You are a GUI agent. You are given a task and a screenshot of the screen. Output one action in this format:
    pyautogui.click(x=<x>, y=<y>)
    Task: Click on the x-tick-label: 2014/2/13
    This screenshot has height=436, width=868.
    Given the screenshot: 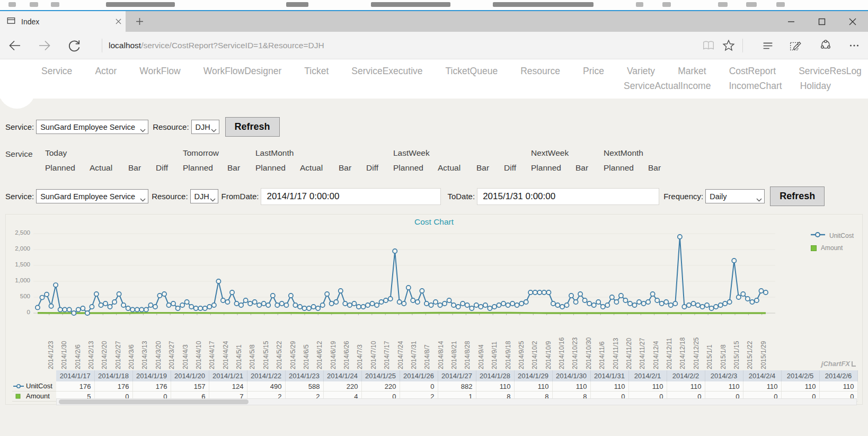 What is the action you would take?
    pyautogui.click(x=91, y=344)
    